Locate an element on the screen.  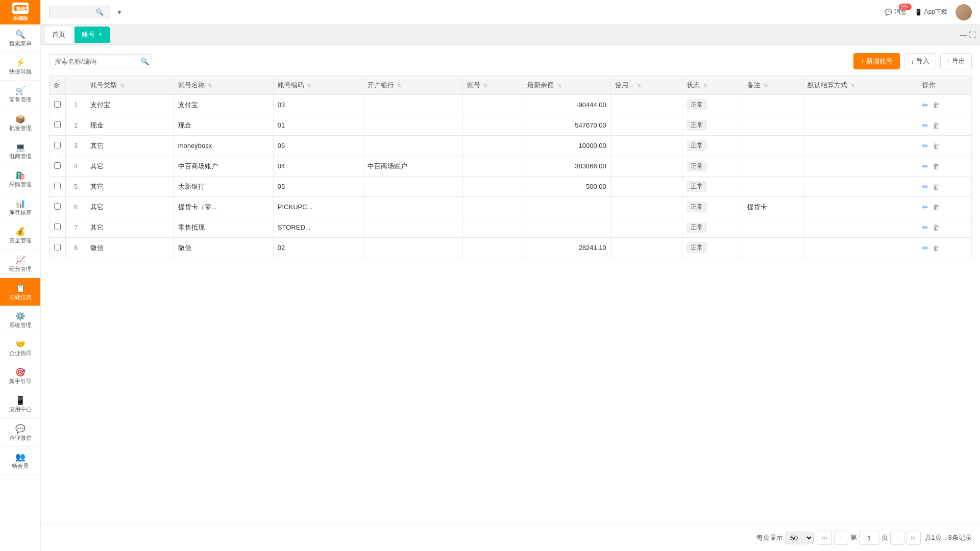
top-search-input is located at coordinates (75, 12).